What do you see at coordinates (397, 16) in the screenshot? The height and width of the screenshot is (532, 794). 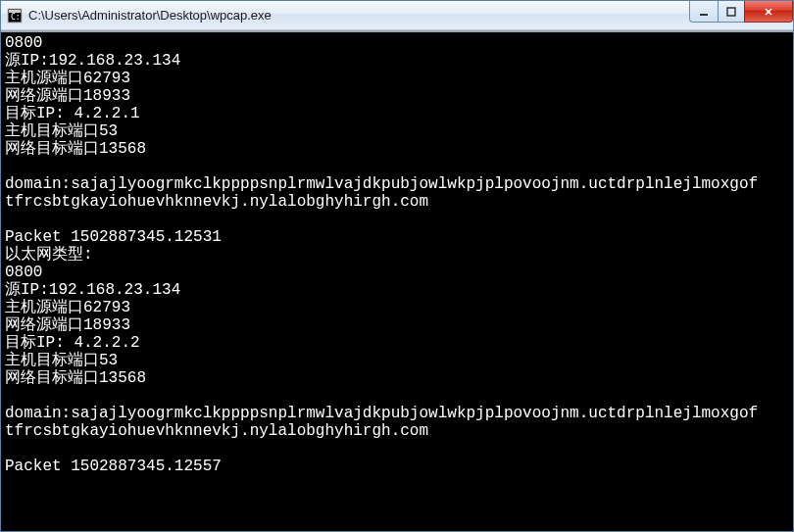 I see `titlebar: C: C:\Users\Administrator\Desktop\wpcap.…` at bounding box center [397, 16].